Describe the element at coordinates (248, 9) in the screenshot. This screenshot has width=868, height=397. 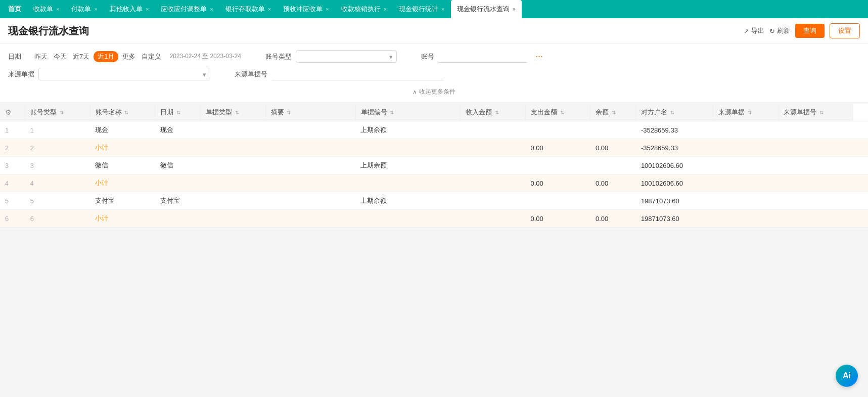
I see `nav-item-bank-deposit: 银行存取款单 ×` at that location.